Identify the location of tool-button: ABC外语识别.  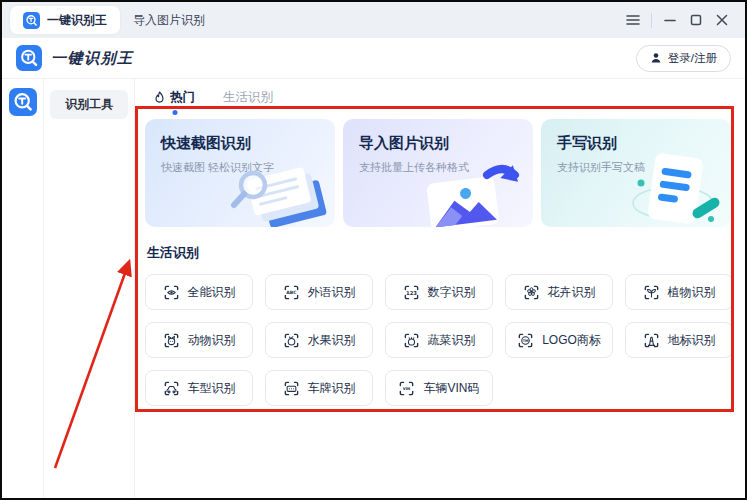
(319, 292).